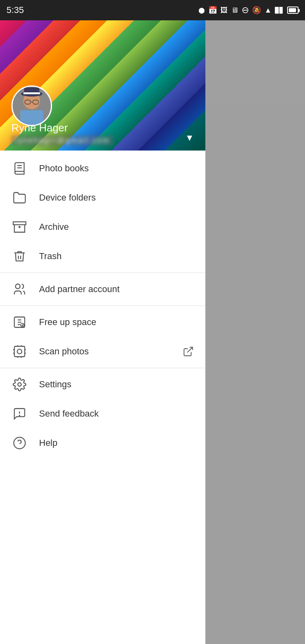 This screenshot has height=644, width=305. Describe the element at coordinates (293, 10) in the screenshot. I see `battery-icon` at that location.